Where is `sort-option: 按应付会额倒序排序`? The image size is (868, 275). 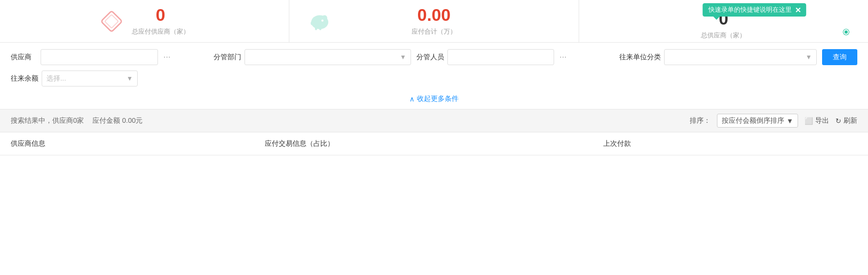
sort-option: 按应付会额倒序排序 is located at coordinates (753, 121).